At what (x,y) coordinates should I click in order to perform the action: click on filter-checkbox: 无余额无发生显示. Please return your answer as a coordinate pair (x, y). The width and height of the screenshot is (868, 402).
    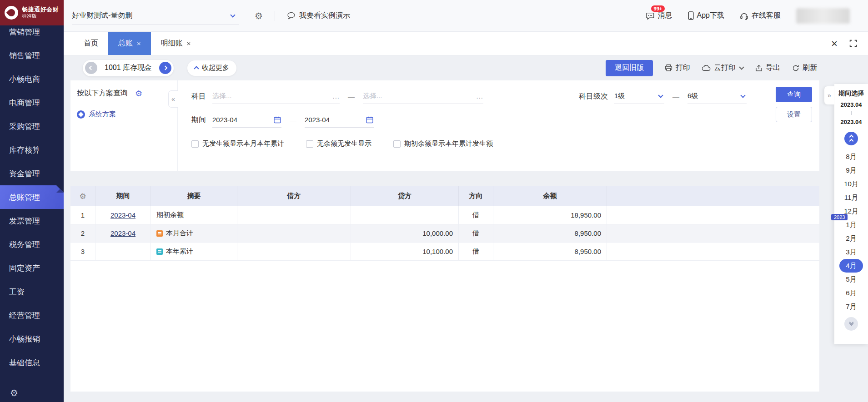
    Looking at the image, I should click on (339, 144).